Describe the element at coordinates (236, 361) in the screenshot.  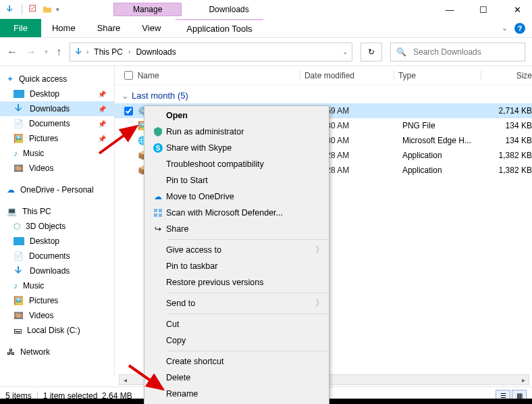
I see `ctx-create-shortcut: Create shortcut` at that location.